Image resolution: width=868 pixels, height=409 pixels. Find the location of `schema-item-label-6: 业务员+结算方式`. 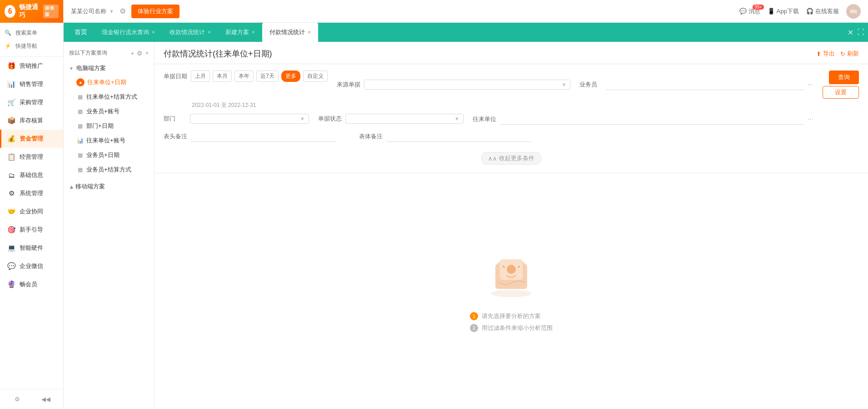

schema-item-label-6: 业务员+结算方式 is located at coordinates (109, 170).